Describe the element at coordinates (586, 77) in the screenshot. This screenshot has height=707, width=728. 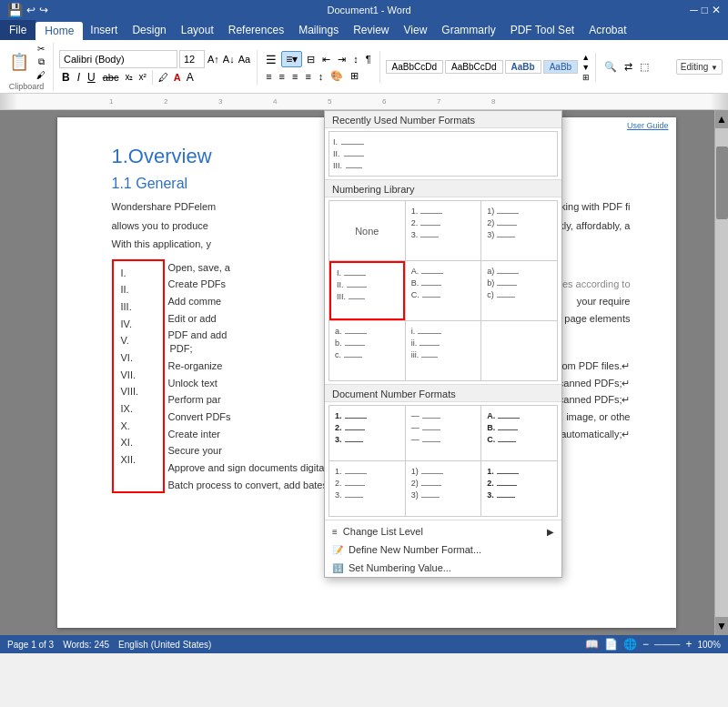
I see `styles-expand: ⊞` at that location.